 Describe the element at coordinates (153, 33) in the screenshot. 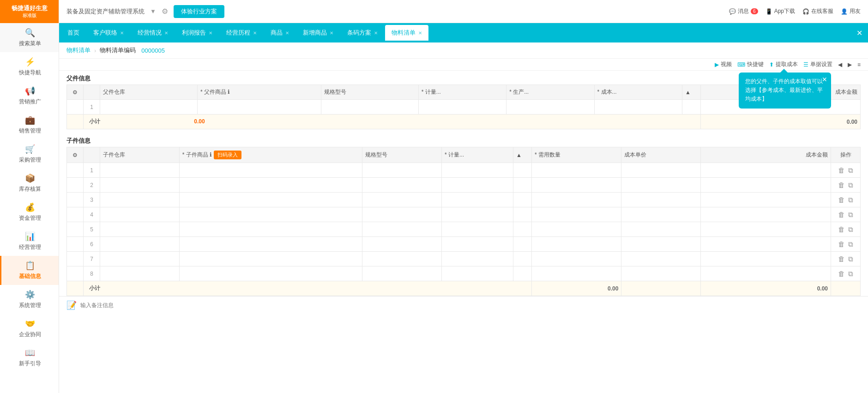

I see `tab-operation-status: 经营情况 ✕` at that location.